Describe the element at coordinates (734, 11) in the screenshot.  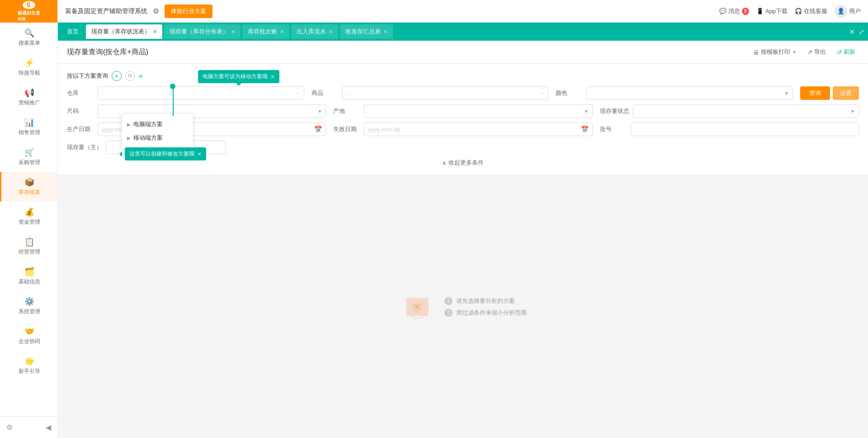
I see `message-label: 消息` at that location.